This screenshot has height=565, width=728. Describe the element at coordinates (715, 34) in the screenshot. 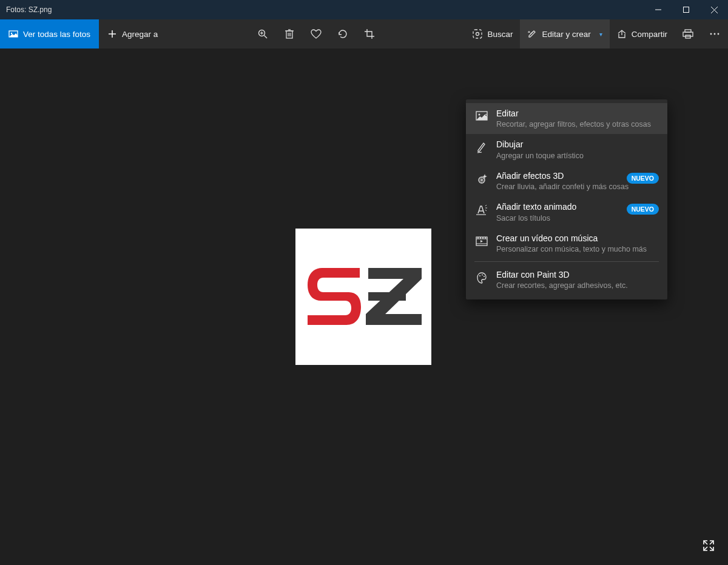

I see `more-button` at that location.